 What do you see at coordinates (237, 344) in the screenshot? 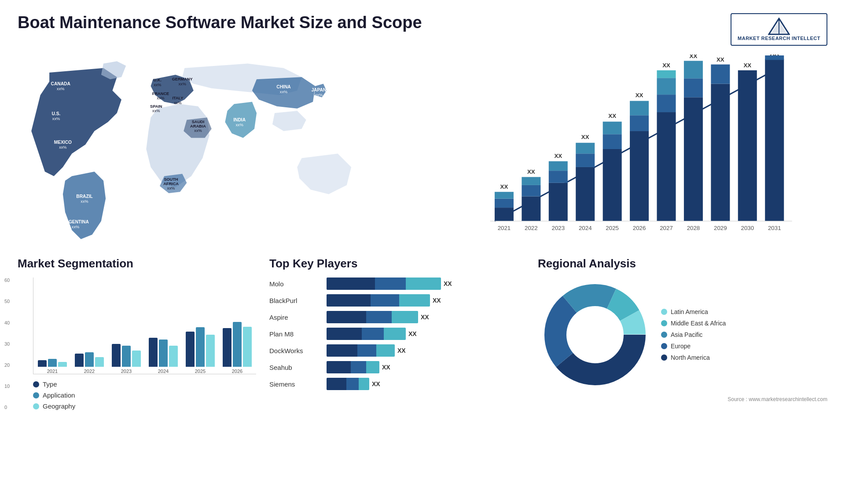
I see `seg-bar-group-2026` at bounding box center [237, 344].